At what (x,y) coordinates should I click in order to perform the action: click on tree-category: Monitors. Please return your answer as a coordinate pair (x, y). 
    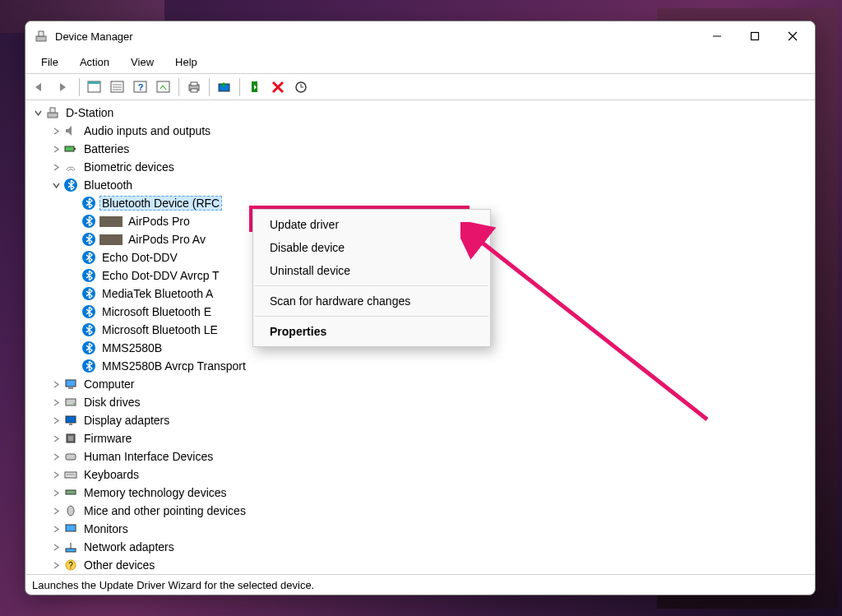
    Looking at the image, I should click on (420, 529).